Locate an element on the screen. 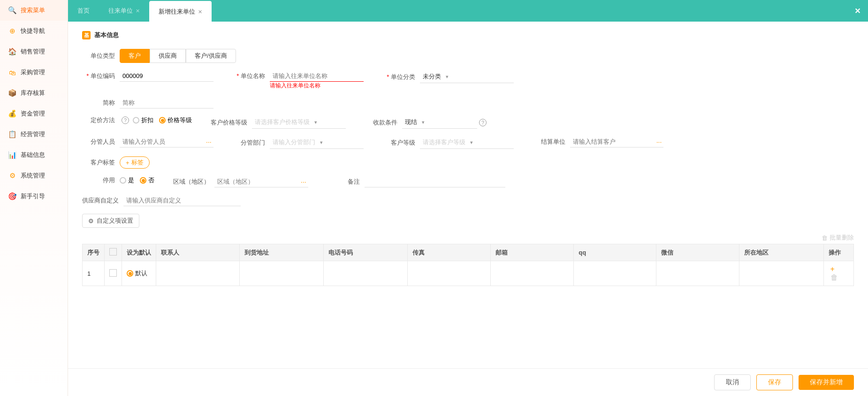 This screenshot has width=868, height=396. save-button: 保存 is located at coordinates (775, 382).